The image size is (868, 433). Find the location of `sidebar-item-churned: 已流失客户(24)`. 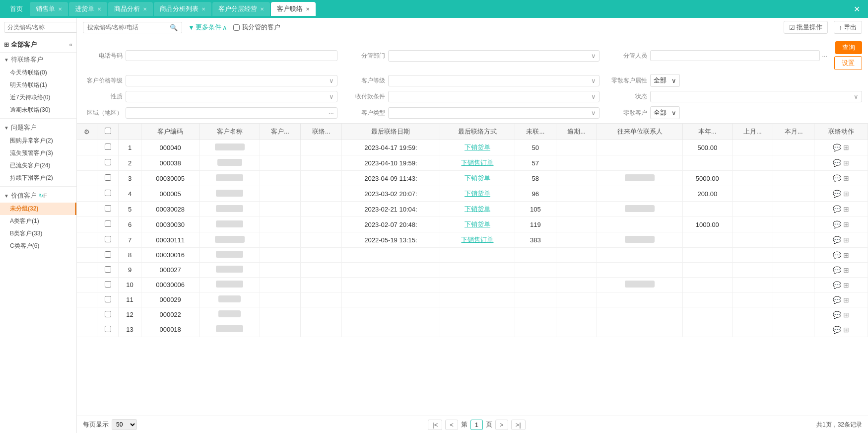

sidebar-item-churned: 已流失客户(24) is located at coordinates (38, 166).